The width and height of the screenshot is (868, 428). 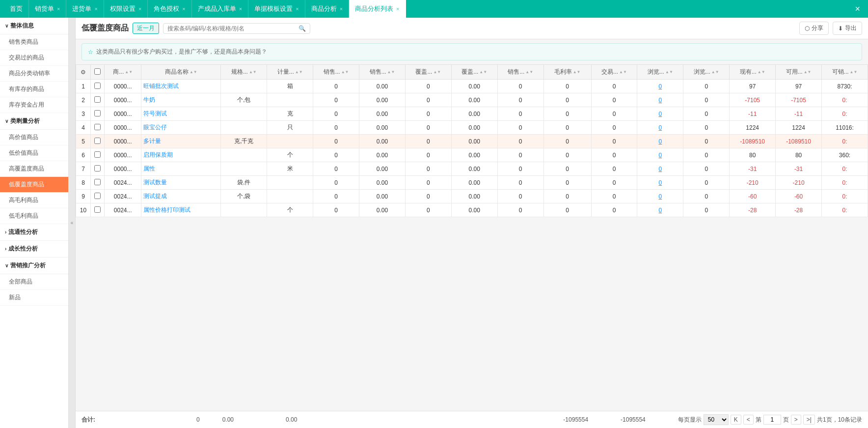 What do you see at coordinates (72, 223) in the screenshot?
I see `sidebar-collapse-button: «` at bounding box center [72, 223].